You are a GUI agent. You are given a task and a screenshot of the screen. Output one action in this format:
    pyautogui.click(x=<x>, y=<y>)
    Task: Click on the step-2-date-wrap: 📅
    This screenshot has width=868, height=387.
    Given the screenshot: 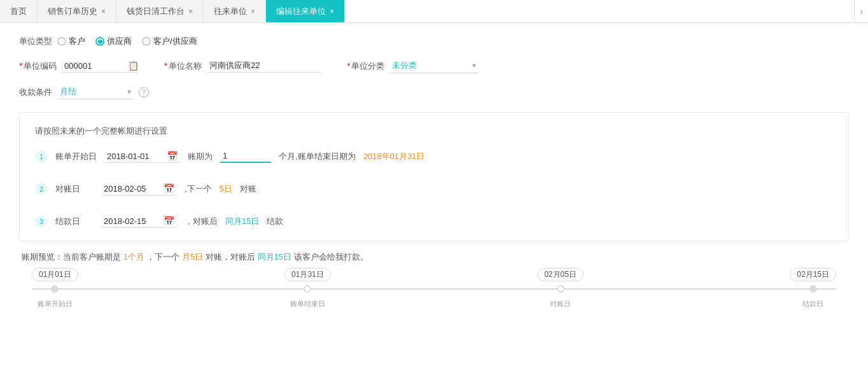 What is the action you would take?
    pyautogui.click(x=139, y=188)
    